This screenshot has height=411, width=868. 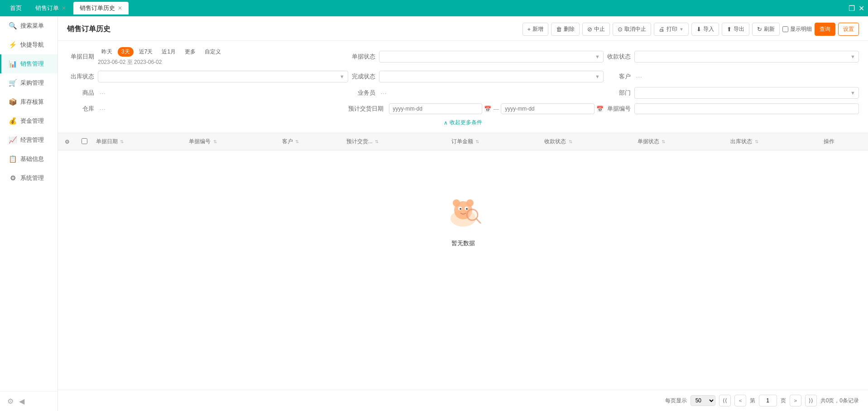 I want to click on page-input, so click(x=768, y=401).